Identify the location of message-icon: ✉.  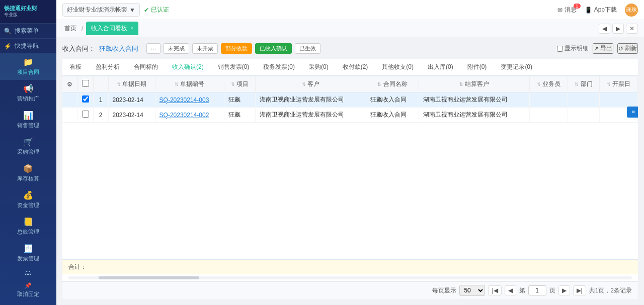
(560, 10).